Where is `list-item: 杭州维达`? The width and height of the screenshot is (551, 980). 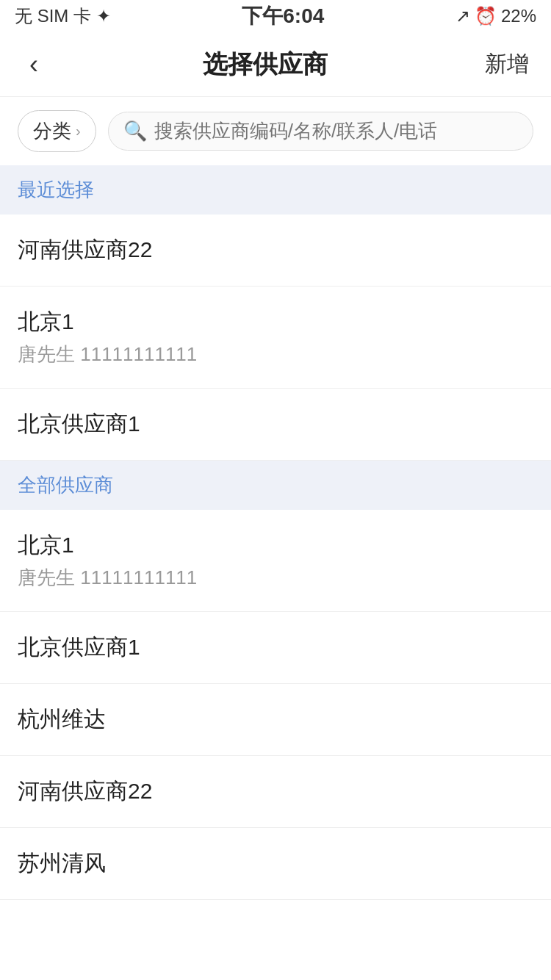 list-item: 杭州维达 is located at coordinates (276, 720).